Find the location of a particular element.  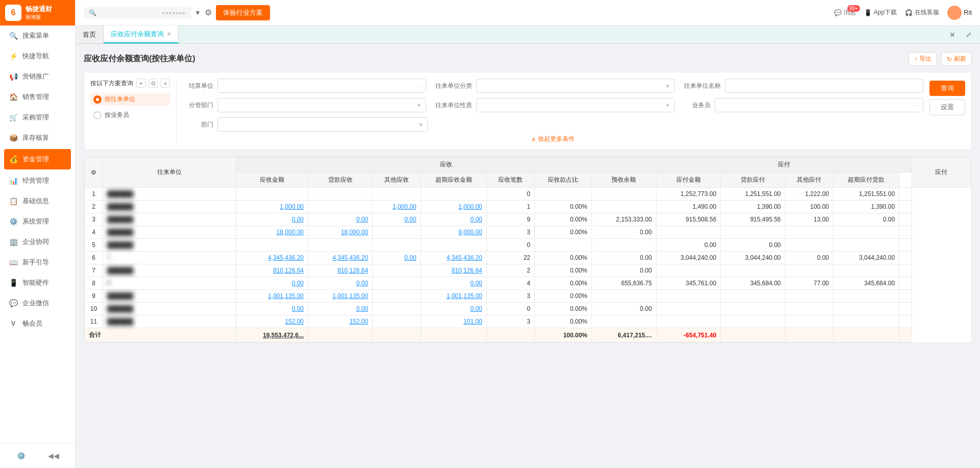

gear-icon: ⚙ is located at coordinates (208, 12).